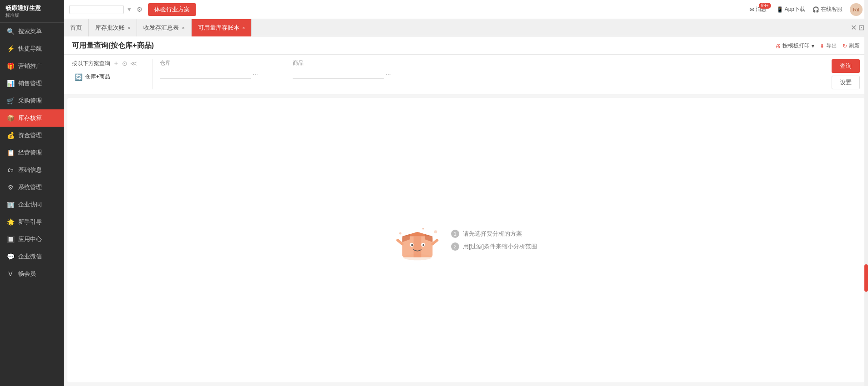 The width and height of the screenshot is (868, 386). I want to click on goods-more-icon: ···, so click(388, 74).